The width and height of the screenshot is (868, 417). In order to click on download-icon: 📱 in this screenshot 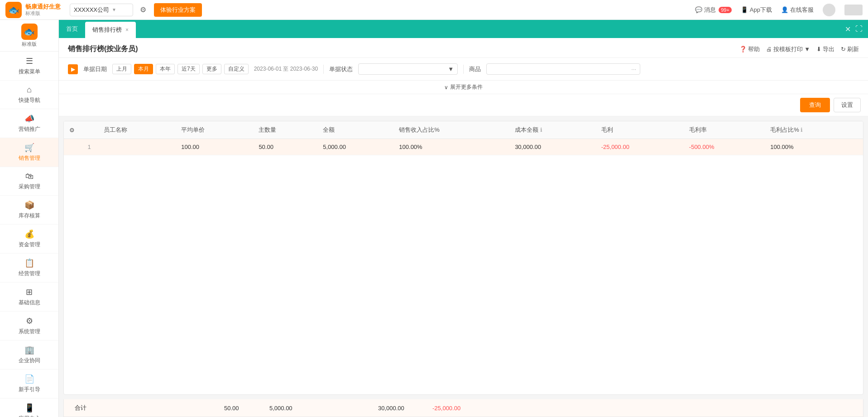, I will do `click(744, 10)`.